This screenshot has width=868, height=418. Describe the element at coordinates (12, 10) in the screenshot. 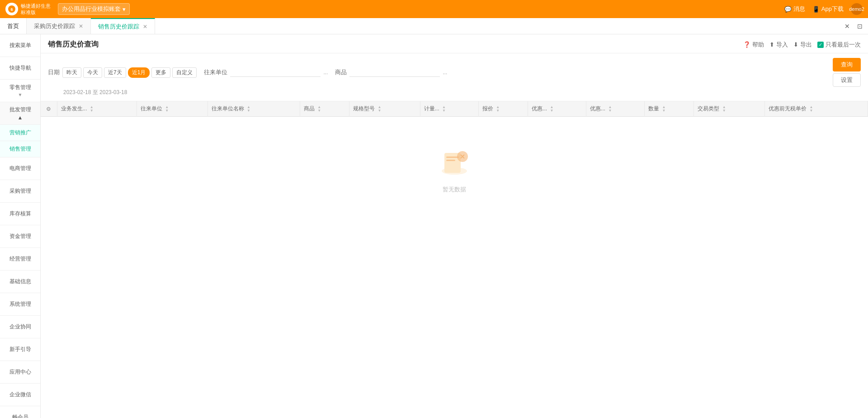

I see `svg-text: 6` at that location.